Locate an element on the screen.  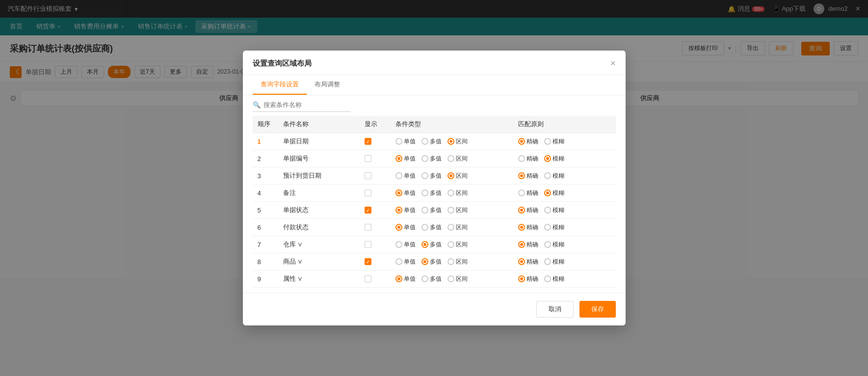
type-single-6: 单值 is located at coordinates (405, 228).